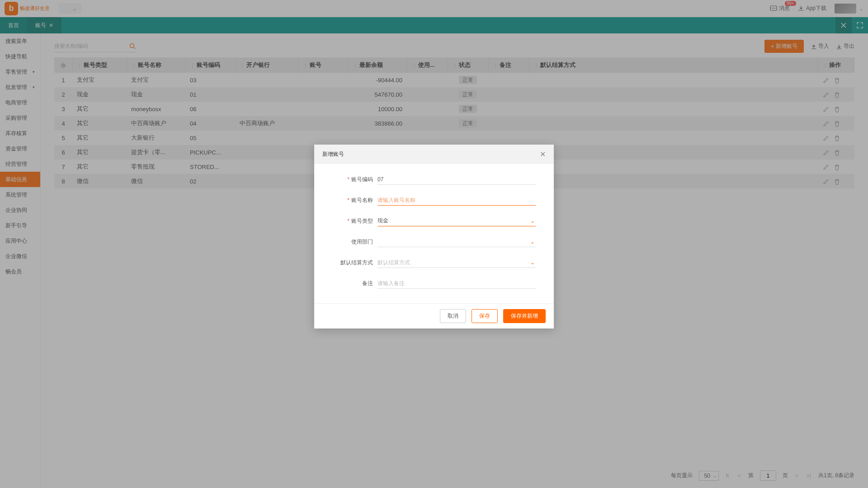  What do you see at coordinates (434, 200) in the screenshot?
I see `form-row-name: *账号名称` at bounding box center [434, 200].